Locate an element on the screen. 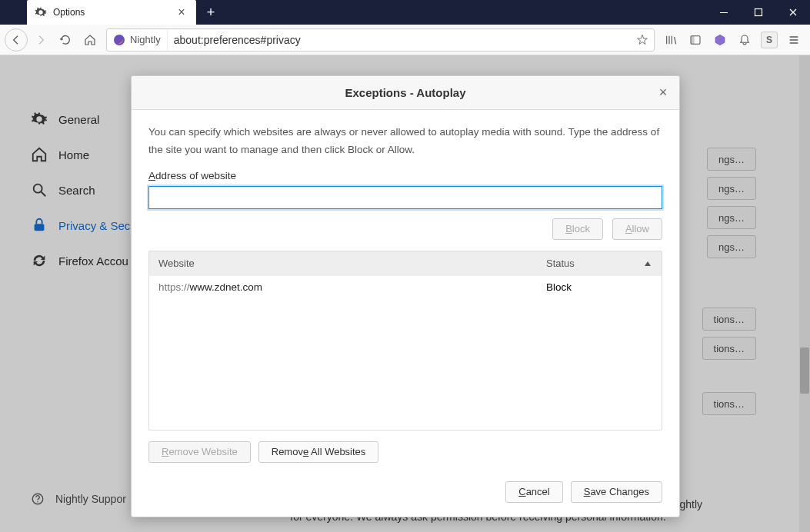 Image resolution: width=810 pixels, height=532 pixels. home-button is located at coordinates (90, 40).